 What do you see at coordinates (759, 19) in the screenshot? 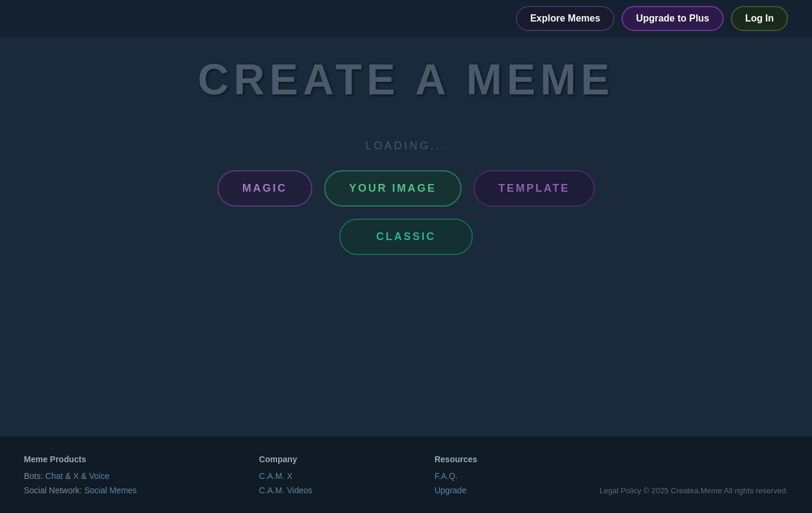
I see `log-in-button: Log In` at bounding box center [759, 19].